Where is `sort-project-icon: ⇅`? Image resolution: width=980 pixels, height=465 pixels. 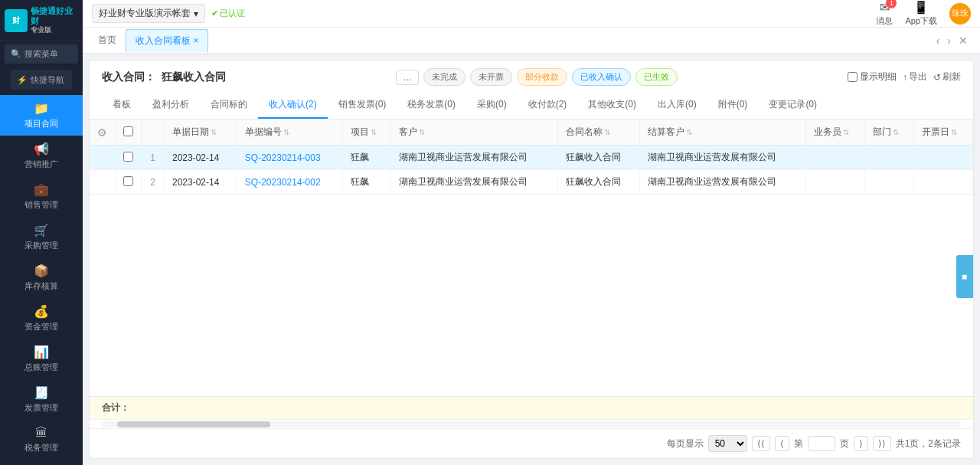
sort-project-icon: ⇅ is located at coordinates (374, 132).